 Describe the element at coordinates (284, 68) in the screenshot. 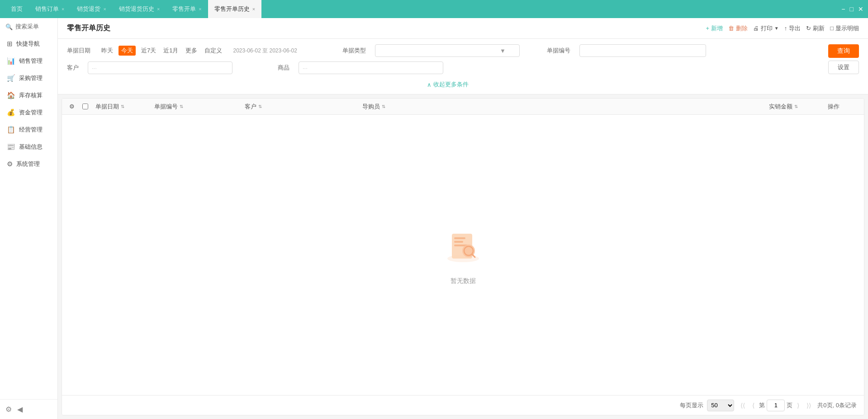

I see `goods-label: 商品` at that location.